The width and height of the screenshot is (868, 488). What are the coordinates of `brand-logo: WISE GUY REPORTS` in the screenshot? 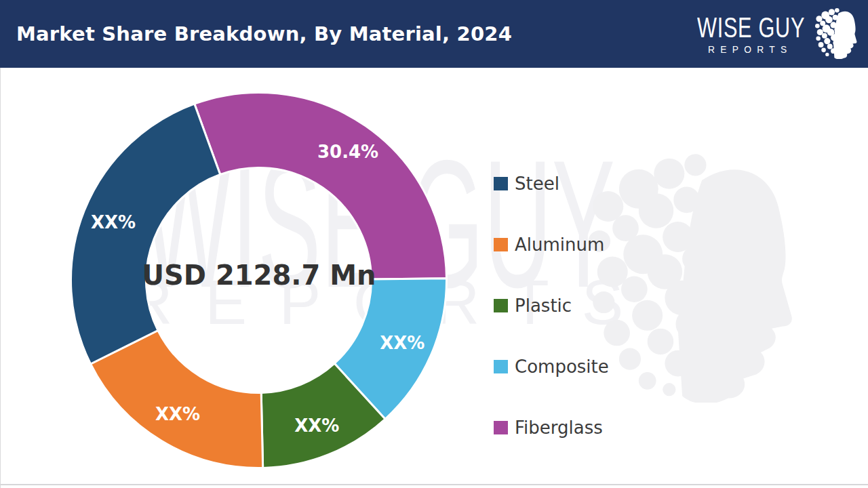 It's located at (777, 34).